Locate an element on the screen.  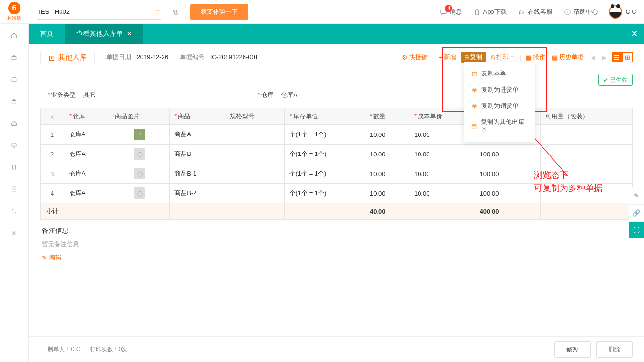
tab-label: 查看其他入库单 is located at coordinates (100, 34).